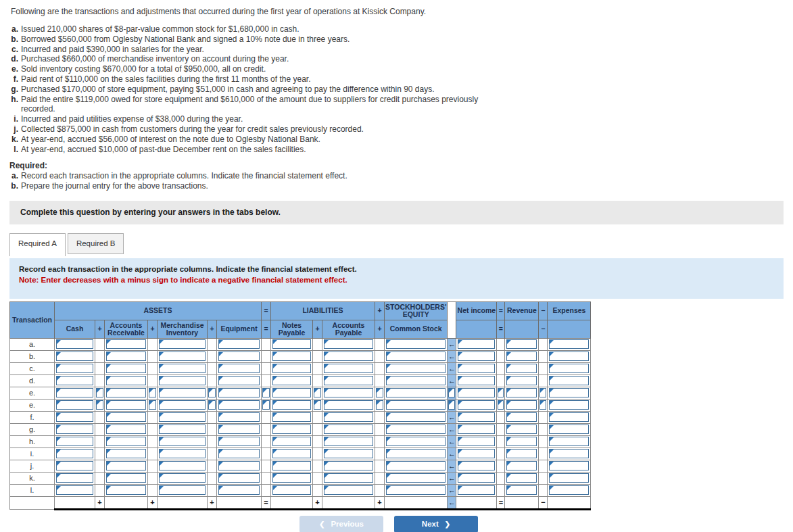 The width and height of the screenshot is (793, 532). I want to click on cell-input-l-cash, so click(74, 490).